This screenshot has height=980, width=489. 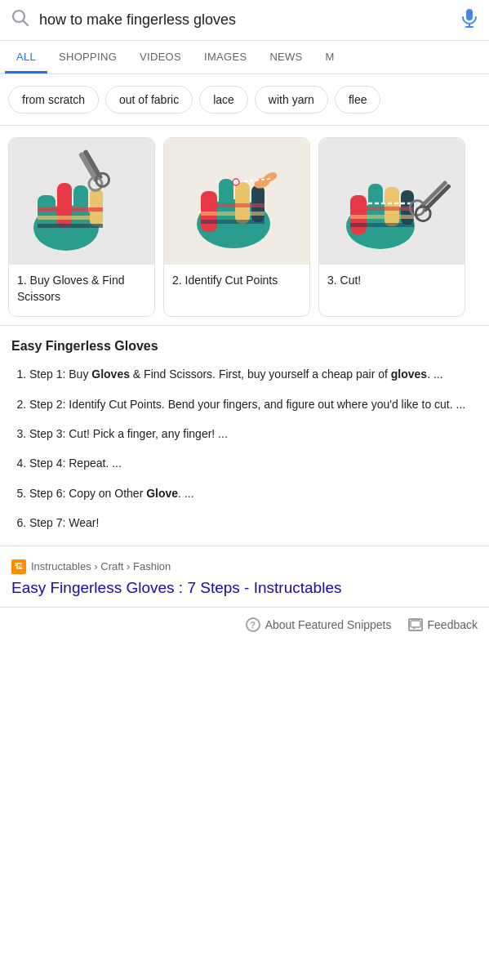 What do you see at coordinates (129, 434) in the screenshot?
I see `step3-text: Step 3: Cut! Pick a finger, any finger! …` at bounding box center [129, 434].